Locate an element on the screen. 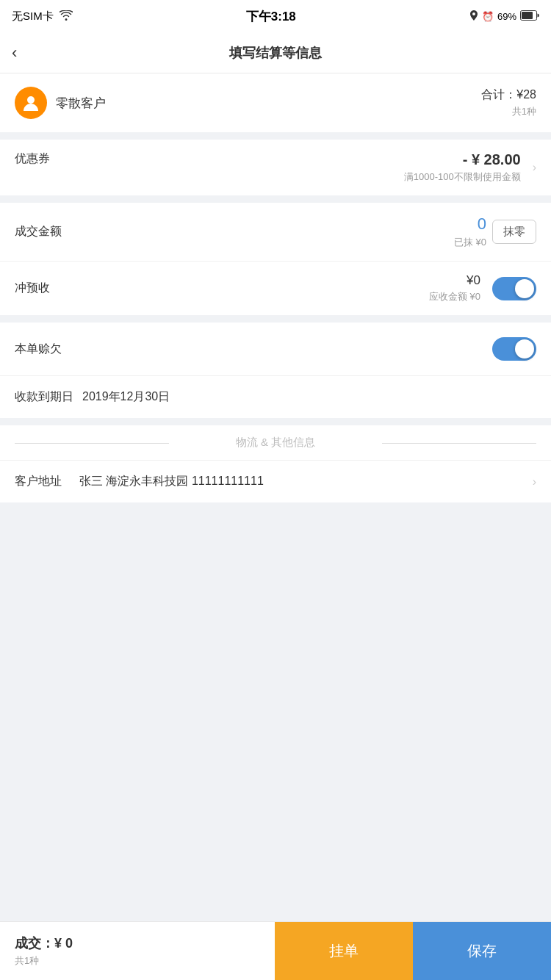 This screenshot has height=980, width=551. coupon-value-block: - ¥ 28.00 满1000-100不限制使用金额 is located at coordinates (463, 167).